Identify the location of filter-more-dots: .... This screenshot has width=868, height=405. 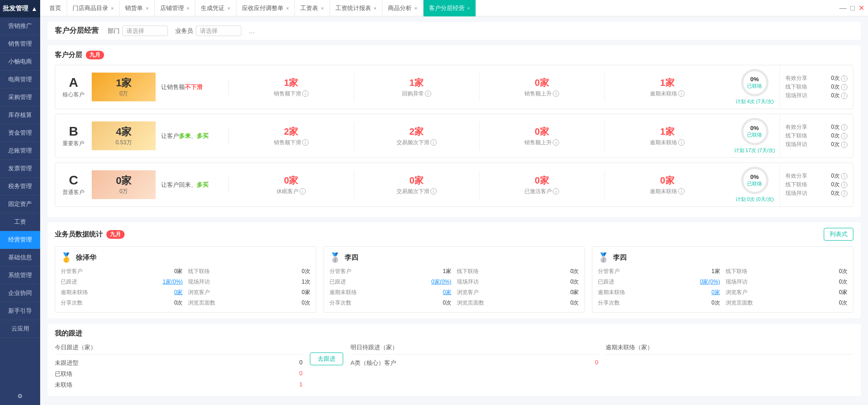
(252, 31).